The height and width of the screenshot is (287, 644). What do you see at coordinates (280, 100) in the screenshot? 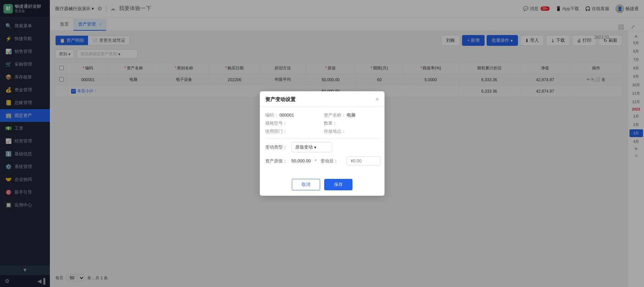
I see `modal-title: 资产变动设置` at bounding box center [280, 100].